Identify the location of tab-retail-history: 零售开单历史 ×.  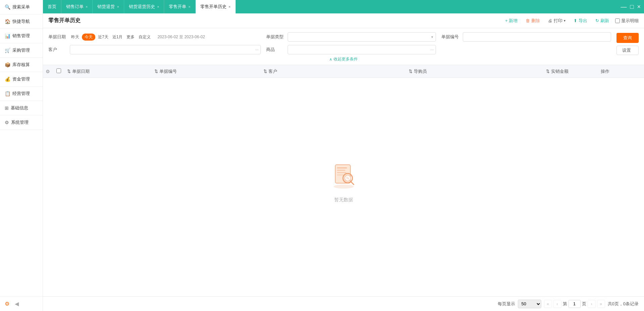
(215, 7).